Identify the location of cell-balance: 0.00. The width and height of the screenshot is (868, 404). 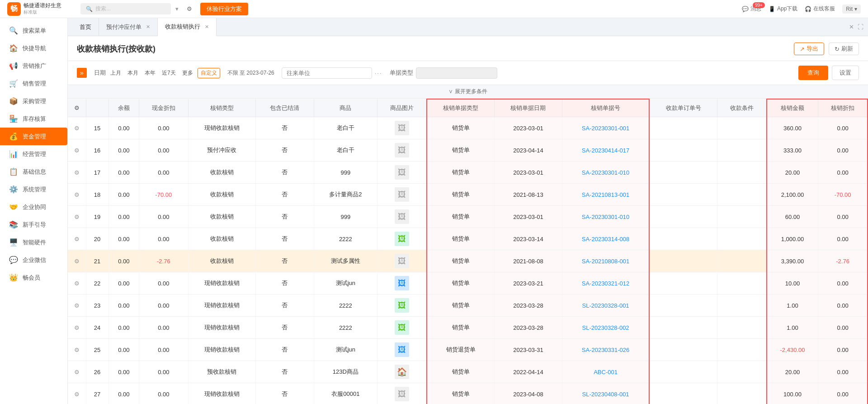
(124, 195).